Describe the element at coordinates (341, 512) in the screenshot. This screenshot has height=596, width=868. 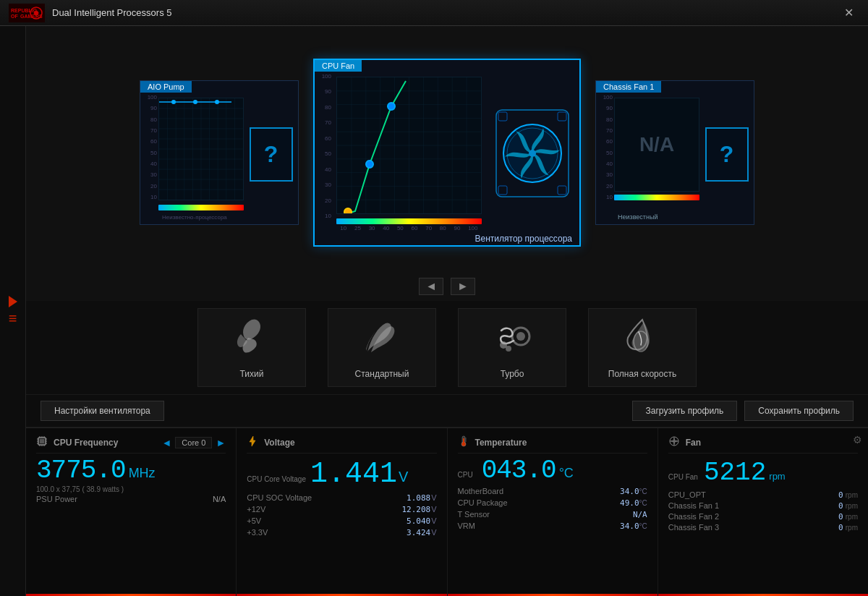
I see `voltage-panel: Voltage CPU Core Voltage 1.441 V CPU SOC…` at that location.